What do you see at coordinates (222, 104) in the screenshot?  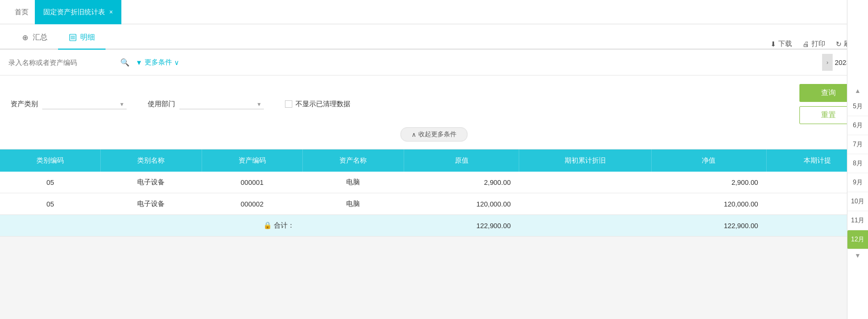 I see `department-select` at bounding box center [222, 104].